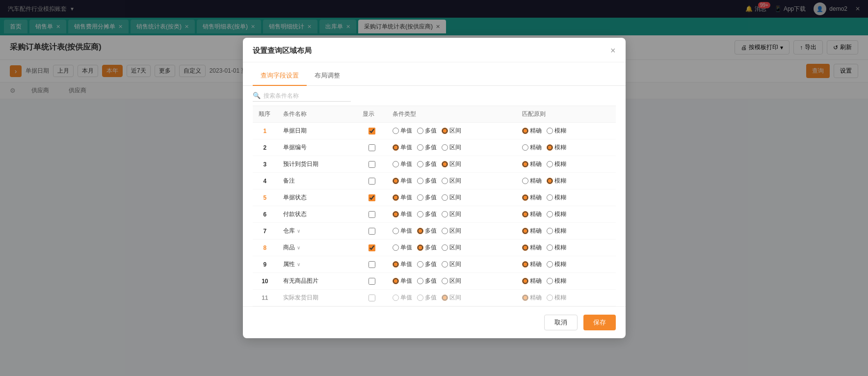 This screenshot has width=868, height=376. I want to click on search-wrap: 🔍, so click(302, 95).